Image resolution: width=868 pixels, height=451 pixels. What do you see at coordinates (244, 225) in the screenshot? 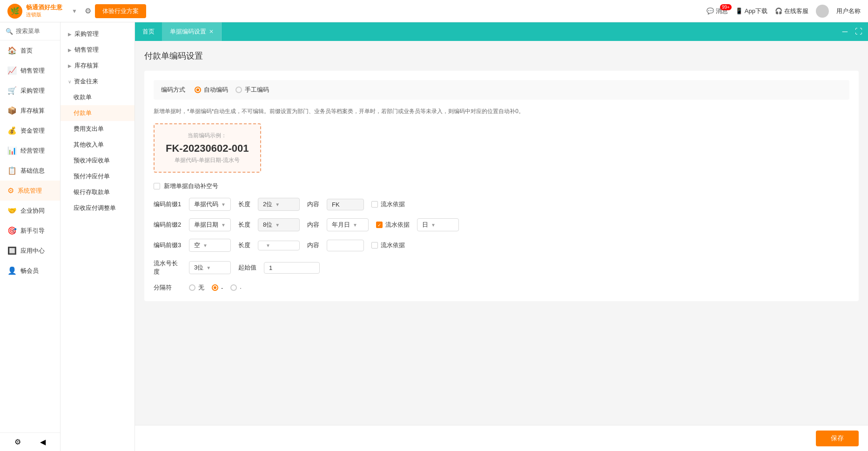
I see `length2-label: 长度` at bounding box center [244, 225].